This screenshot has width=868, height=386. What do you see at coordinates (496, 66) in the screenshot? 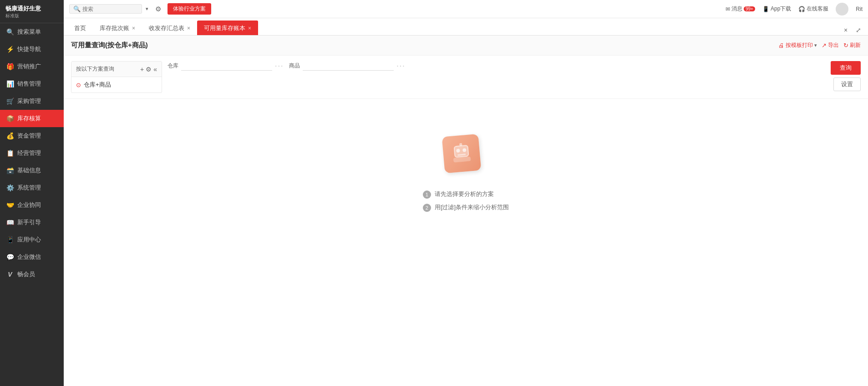
I see `filter-inputs: 仓库 ··· 商品 ···` at bounding box center [496, 66].